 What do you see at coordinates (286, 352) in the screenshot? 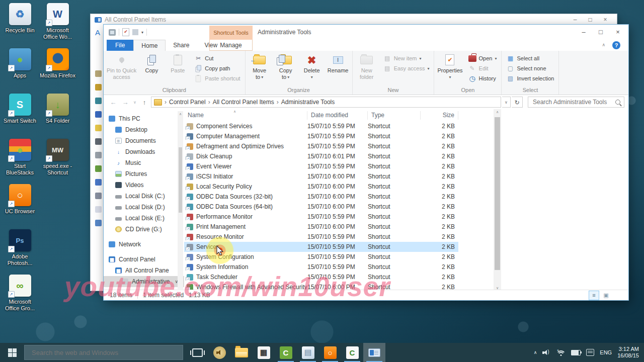
I see `camtasia-recorder-icon: C` at bounding box center [286, 352].